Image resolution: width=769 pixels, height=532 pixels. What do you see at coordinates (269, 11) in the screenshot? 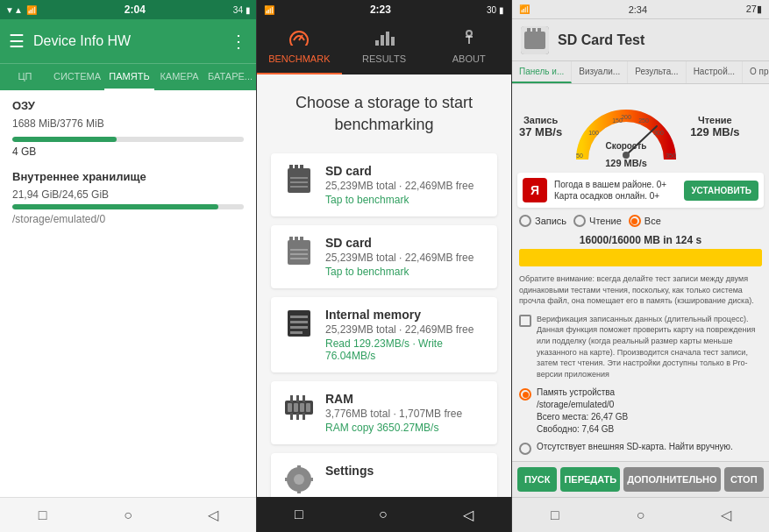
I see `wifi-icon-2: 📶` at bounding box center [269, 11].